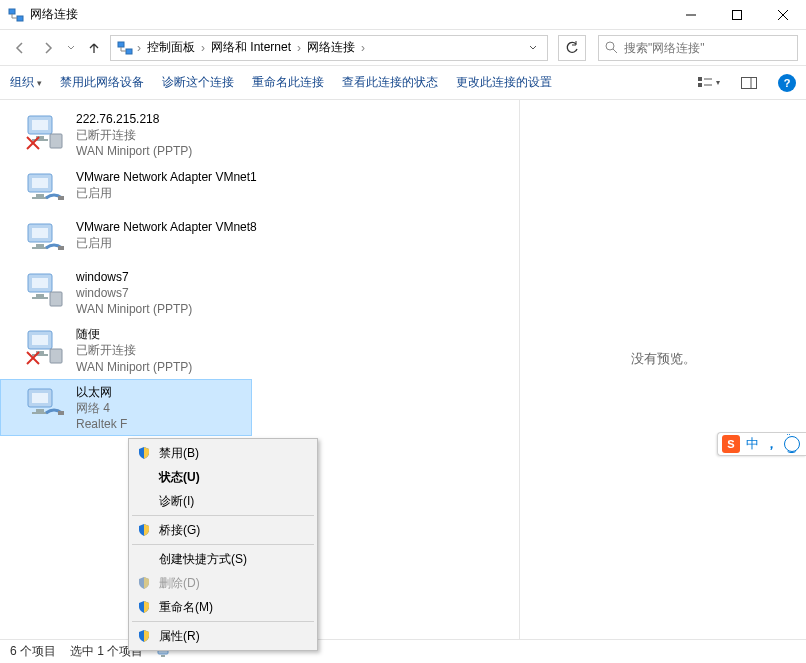 This screenshot has width=806, height=663. Describe the element at coordinates (390, 82) in the screenshot. I see `view-status-button: 查看此连接的状态` at that location.